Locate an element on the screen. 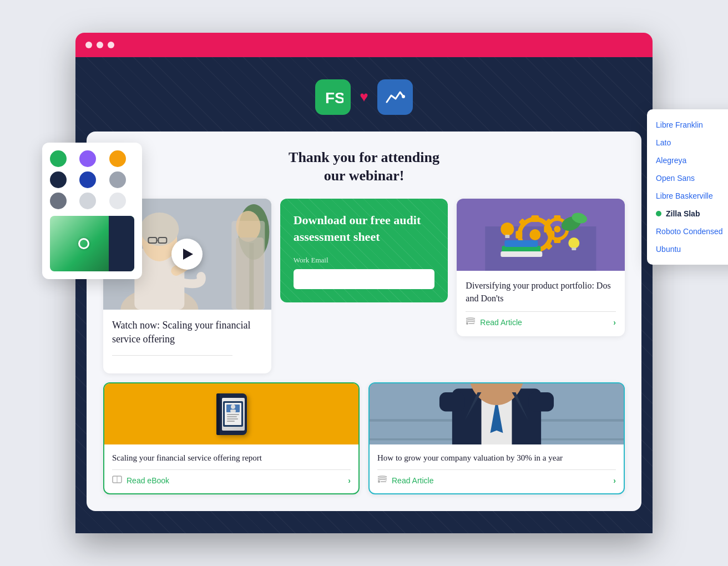 The image size is (728, 566). color-swatches is located at coordinates (92, 180).